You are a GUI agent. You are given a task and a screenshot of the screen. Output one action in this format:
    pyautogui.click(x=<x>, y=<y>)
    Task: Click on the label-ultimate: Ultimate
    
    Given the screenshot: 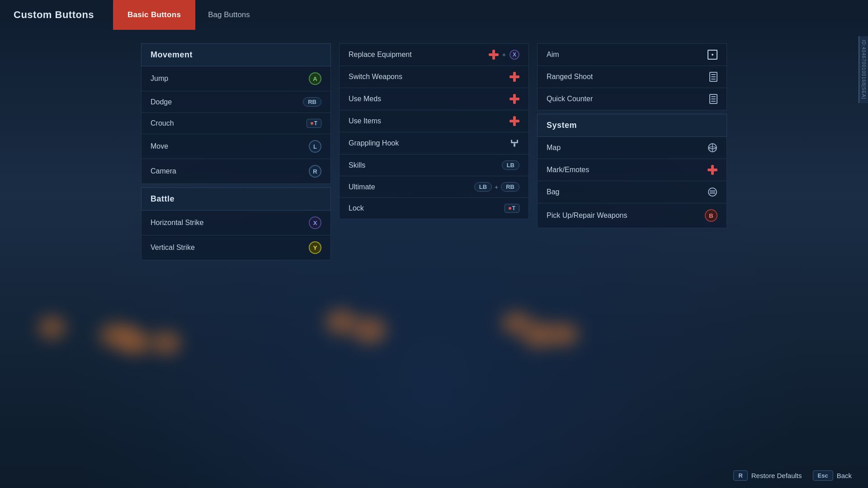 What is the action you would take?
    pyautogui.click(x=362, y=187)
    